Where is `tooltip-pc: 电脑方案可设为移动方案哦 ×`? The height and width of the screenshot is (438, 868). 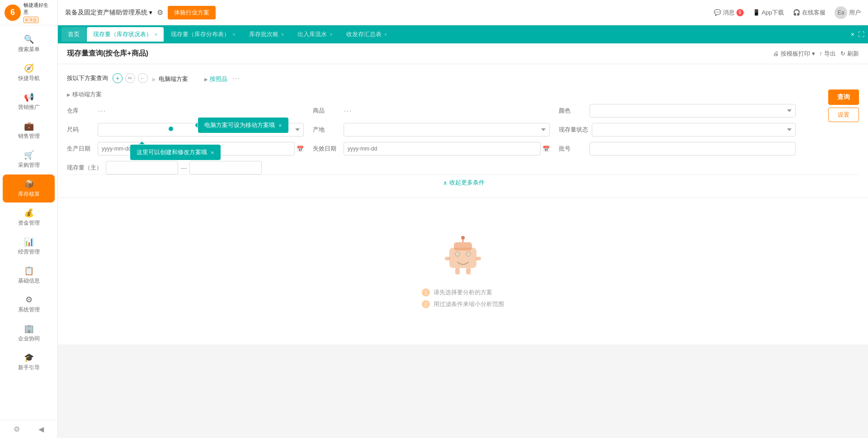 tooltip-pc: 电脑方案可设为移动方案哦 × is located at coordinates (243, 125).